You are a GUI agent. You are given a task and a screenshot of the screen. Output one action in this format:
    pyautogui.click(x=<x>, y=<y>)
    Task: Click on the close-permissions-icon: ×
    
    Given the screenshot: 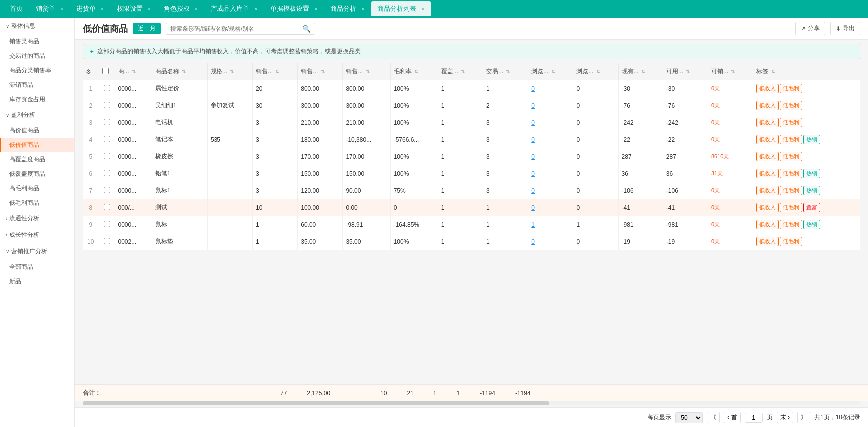 What is the action you would take?
    pyautogui.click(x=149, y=9)
    